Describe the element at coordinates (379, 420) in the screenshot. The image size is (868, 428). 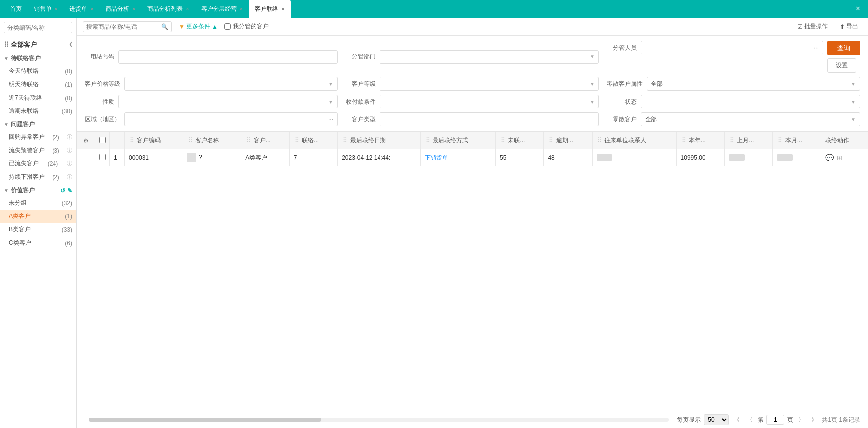
I see `scrollbar-track` at that location.